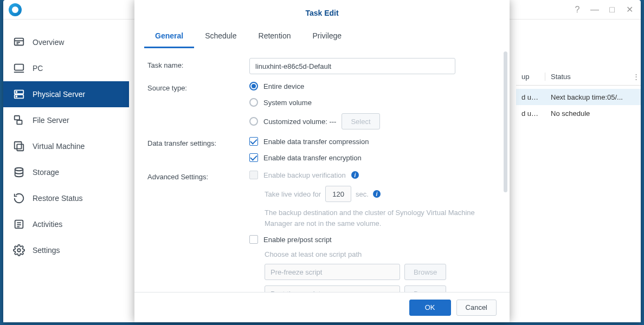 This screenshot has height=325, width=644. I want to click on table-row: d up ... No schedule, so click(578, 113).